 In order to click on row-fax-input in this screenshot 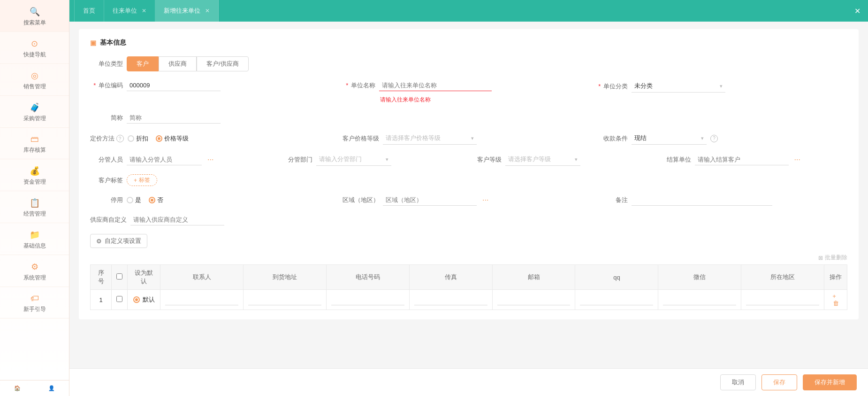, I will do `click(451, 300)`.